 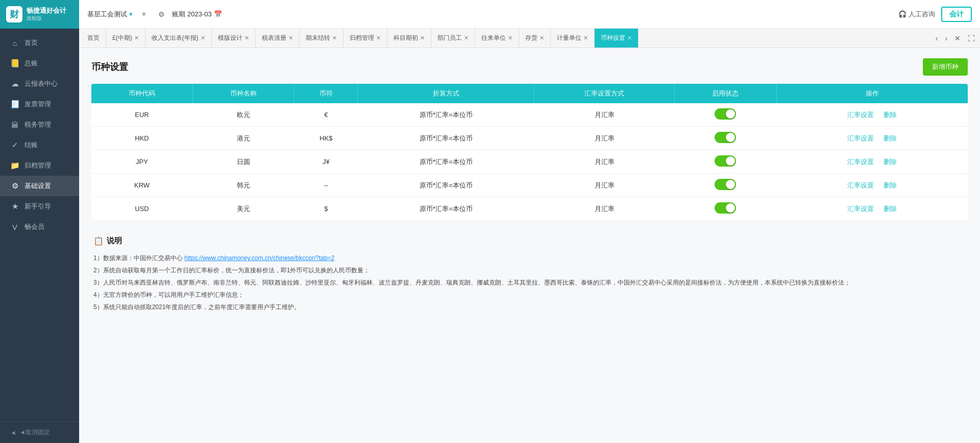 I want to click on sidebar-item-member: V 畅会员, so click(x=40, y=227).